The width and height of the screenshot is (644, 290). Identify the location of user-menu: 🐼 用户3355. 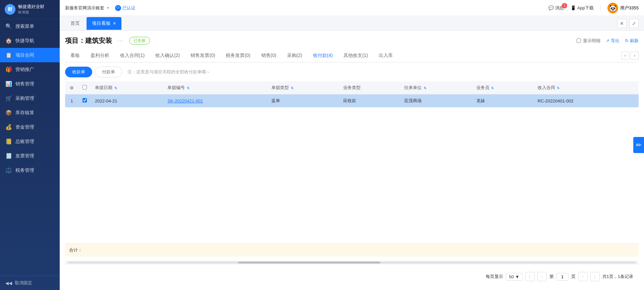
(623, 8).